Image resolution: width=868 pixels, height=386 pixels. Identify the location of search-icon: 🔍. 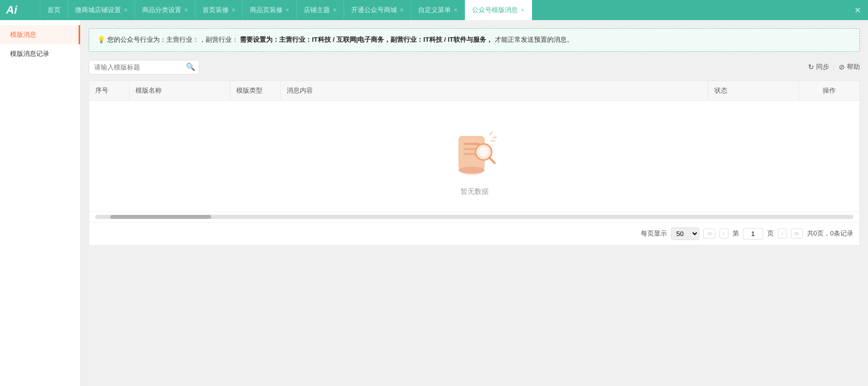
(190, 67).